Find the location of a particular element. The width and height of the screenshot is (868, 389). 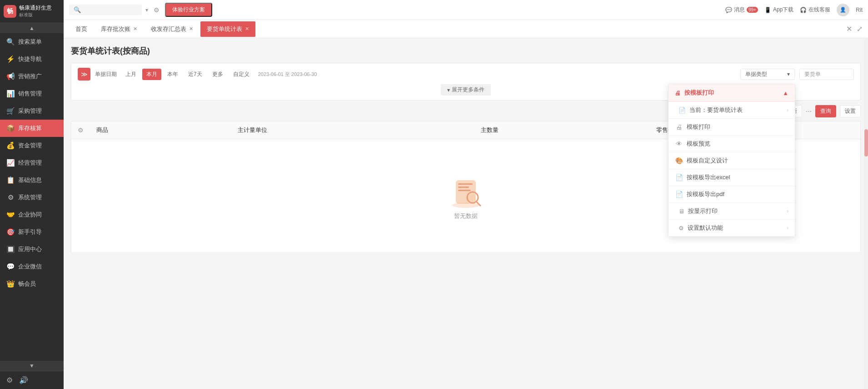

display-print-item: 🖥 按显示打印 › is located at coordinates (732, 211).